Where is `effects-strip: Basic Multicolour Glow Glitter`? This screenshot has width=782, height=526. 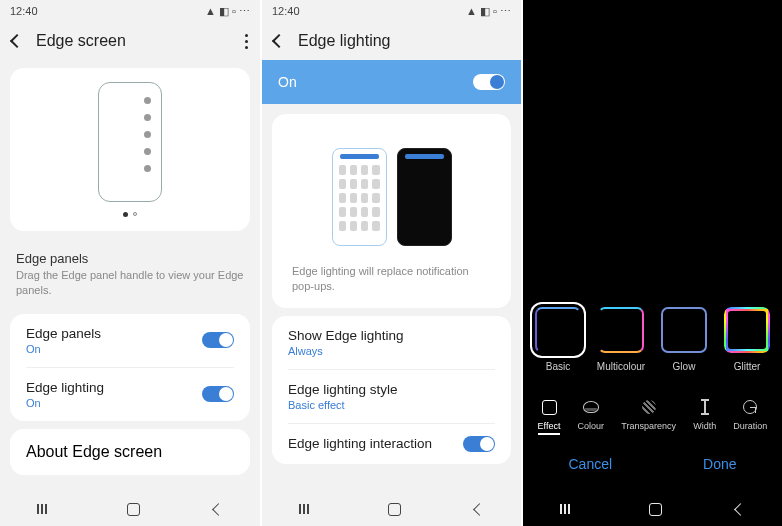 effects-strip: Basic Multicolour Glow Glitter is located at coordinates (652, 338).